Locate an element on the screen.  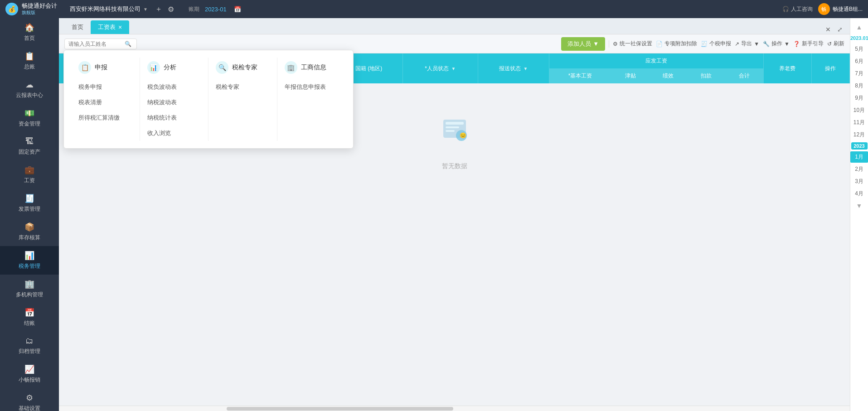
search-input-wrapper: 🔍 is located at coordinates (101, 44).